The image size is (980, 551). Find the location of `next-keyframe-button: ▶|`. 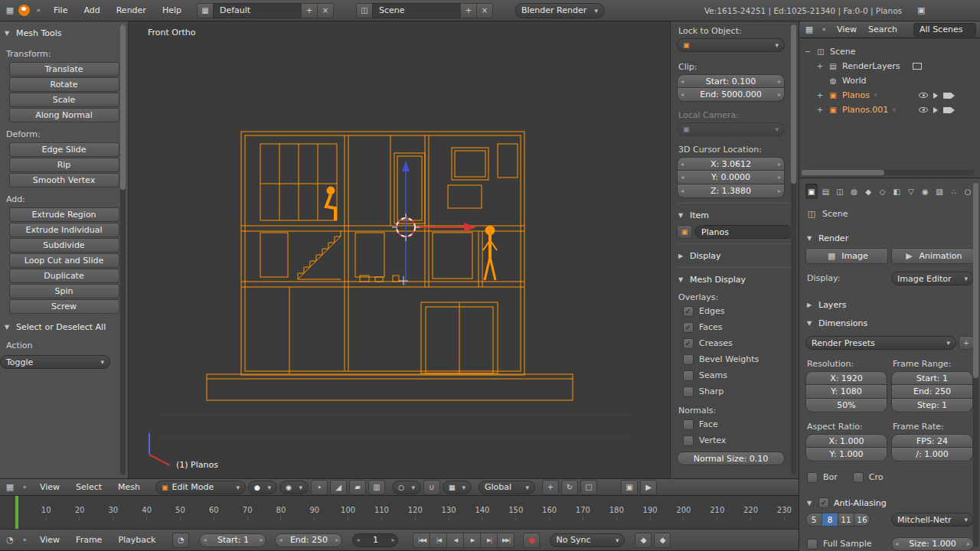

next-keyframe-button: ▶| is located at coordinates (488, 540).